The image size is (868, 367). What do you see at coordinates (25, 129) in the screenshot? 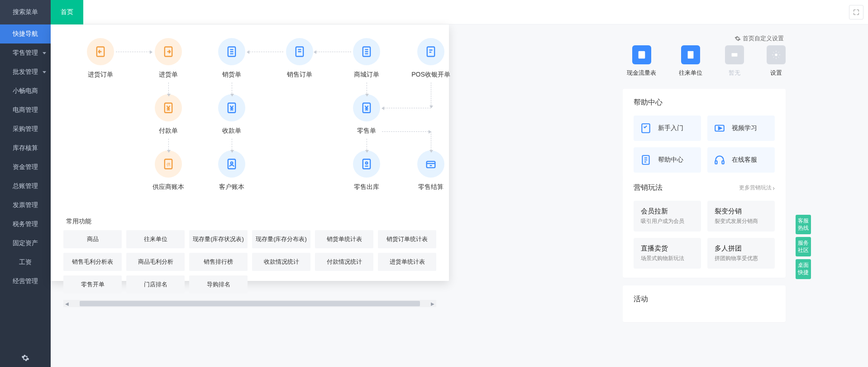
I see `sidebar-item-purchase: 采购管理` at bounding box center [25, 129].